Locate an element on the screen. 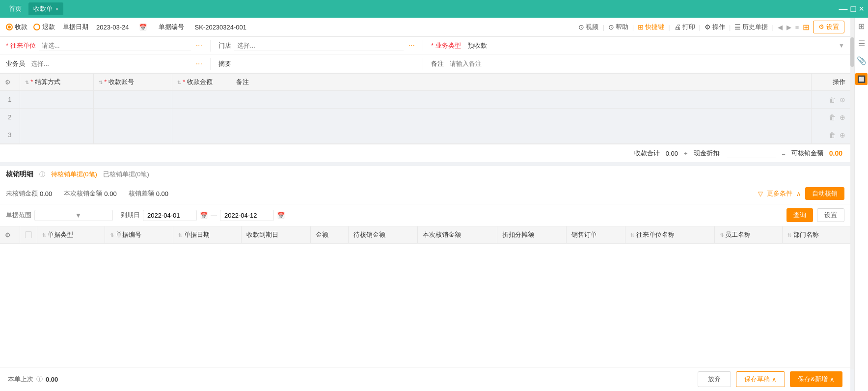 The height and width of the screenshot is (391, 868). minimize-btn: — is located at coordinates (843, 9).